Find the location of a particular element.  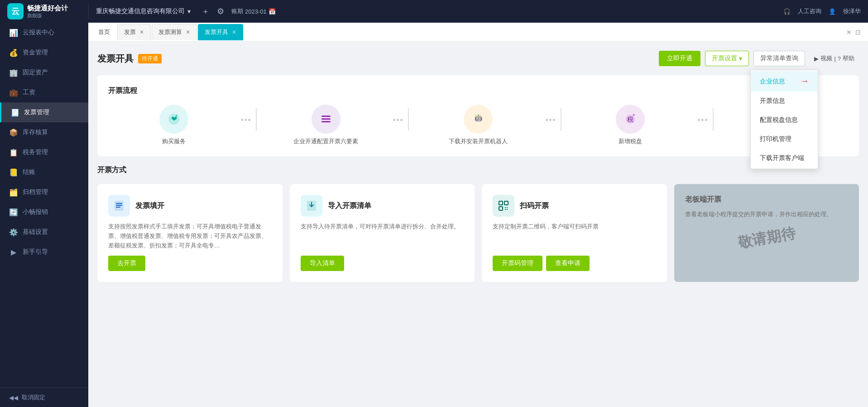

config-icon is located at coordinates (326, 119).